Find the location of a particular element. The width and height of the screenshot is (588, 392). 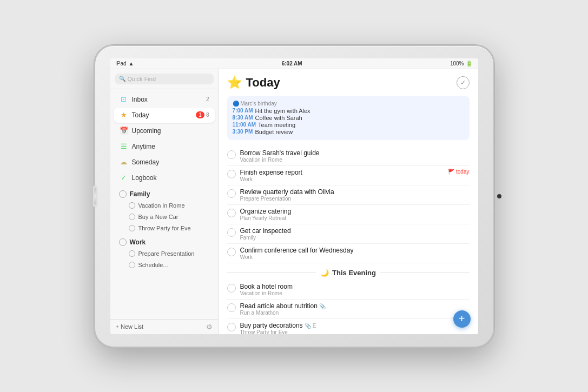

flag-icon: 🚩 is located at coordinates (451, 172).